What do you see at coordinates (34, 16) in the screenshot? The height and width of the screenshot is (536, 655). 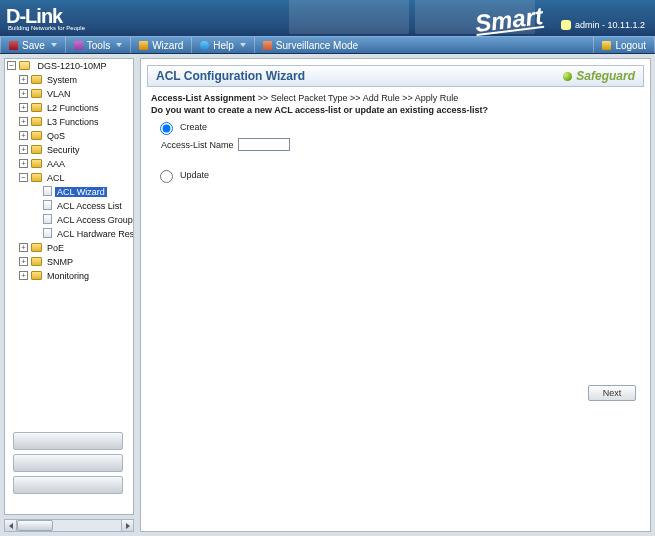 I see `brand-block: D-Link Building Networks for People` at bounding box center [34, 16].